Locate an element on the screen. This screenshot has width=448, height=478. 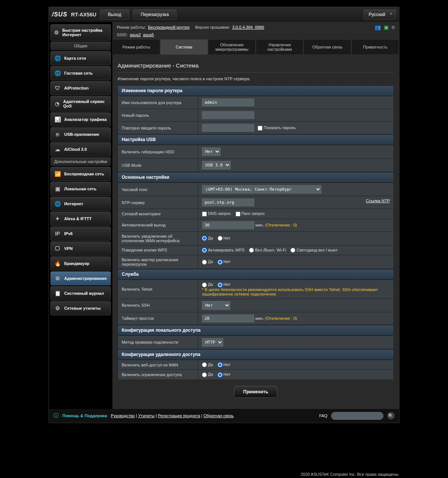
wan-access-no is located at coordinates (220, 365).